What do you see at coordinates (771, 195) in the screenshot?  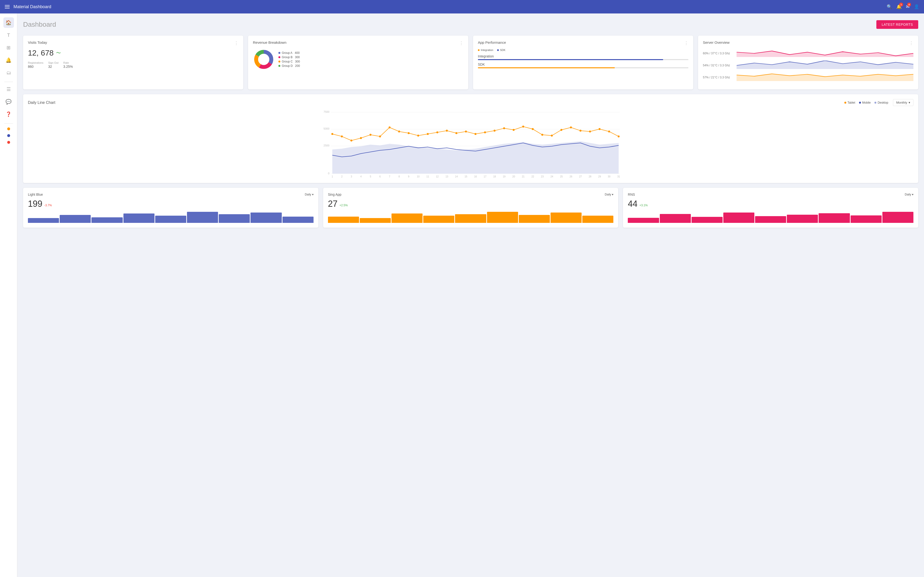 I see `bottom-card-header: RNS Daily ▾` at bounding box center [771, 195].